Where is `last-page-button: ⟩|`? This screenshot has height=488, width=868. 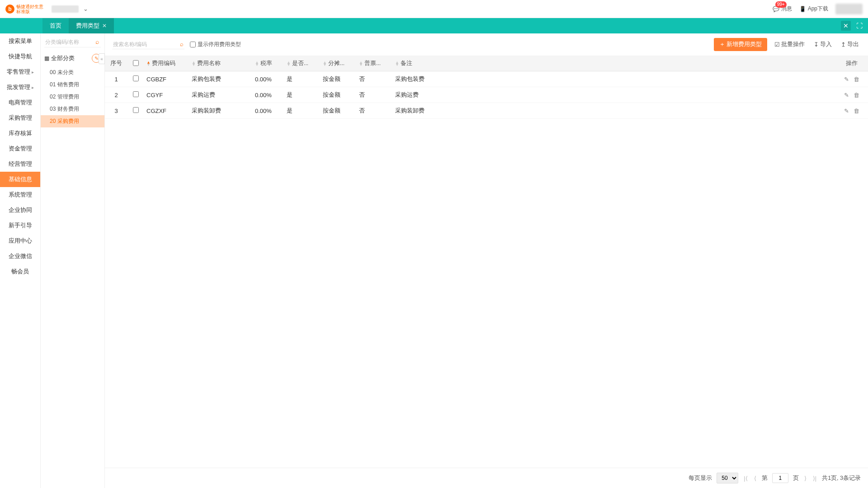
last-page-button: ⟩| is located at coordinates (815, 478).